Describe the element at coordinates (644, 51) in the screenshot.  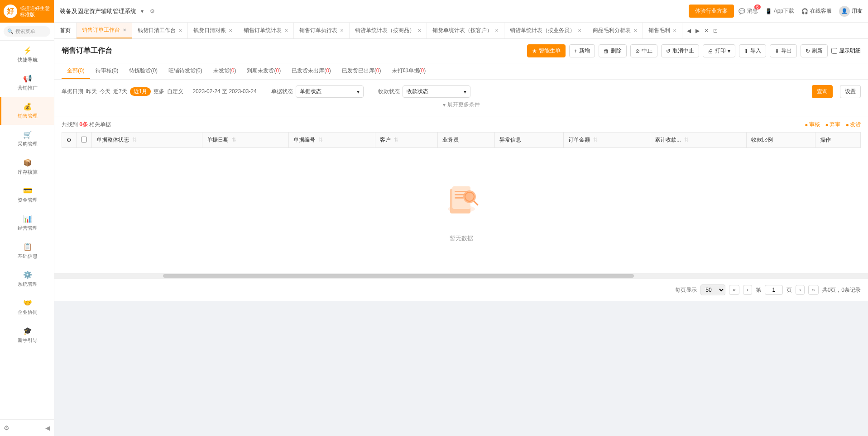
I see `stop-button: ⊘ 中止` at that location.